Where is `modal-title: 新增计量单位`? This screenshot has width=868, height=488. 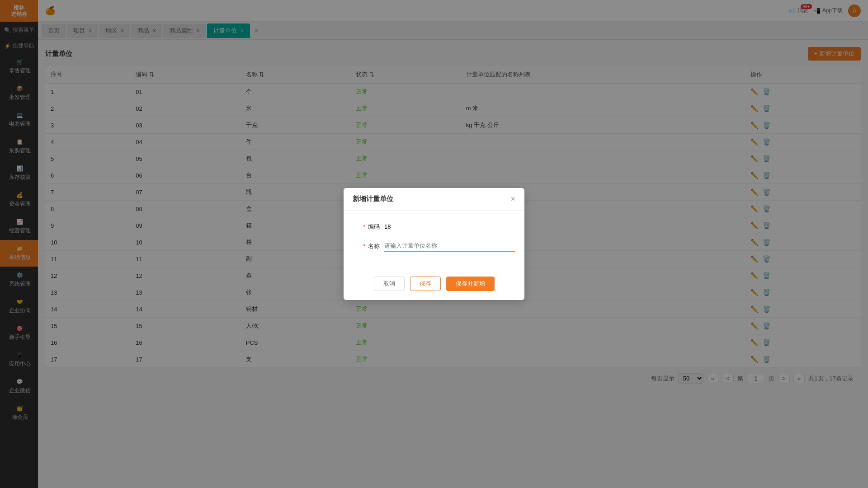
modal-title: 新增计量单位 is located at coordinates (373, 199).